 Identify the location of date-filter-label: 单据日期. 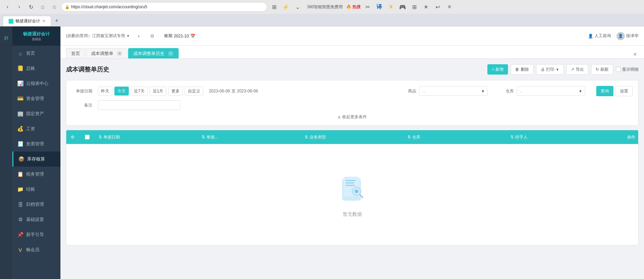
(82, 91).